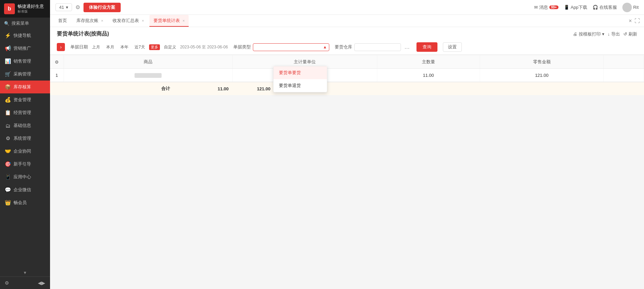  I want to click on finance-icon: 💰, so click(8, 100).